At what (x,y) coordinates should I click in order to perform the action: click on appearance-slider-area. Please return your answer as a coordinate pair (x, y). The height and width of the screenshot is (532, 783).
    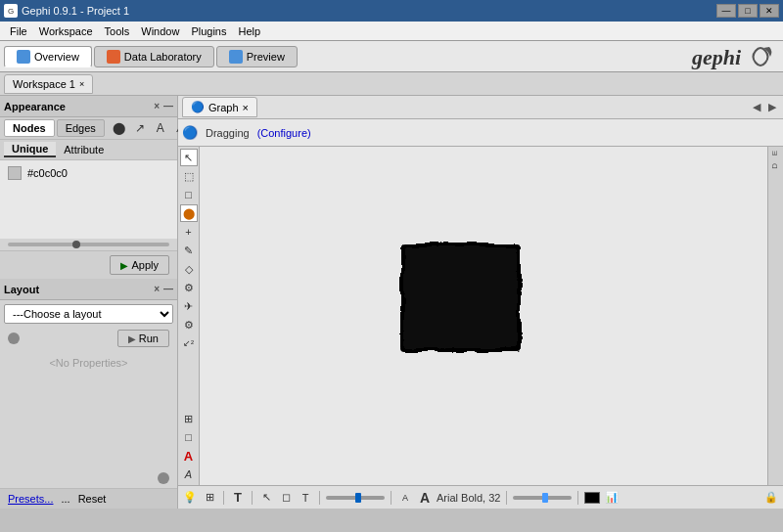
    Looking at the image, I should click on (88, 244).